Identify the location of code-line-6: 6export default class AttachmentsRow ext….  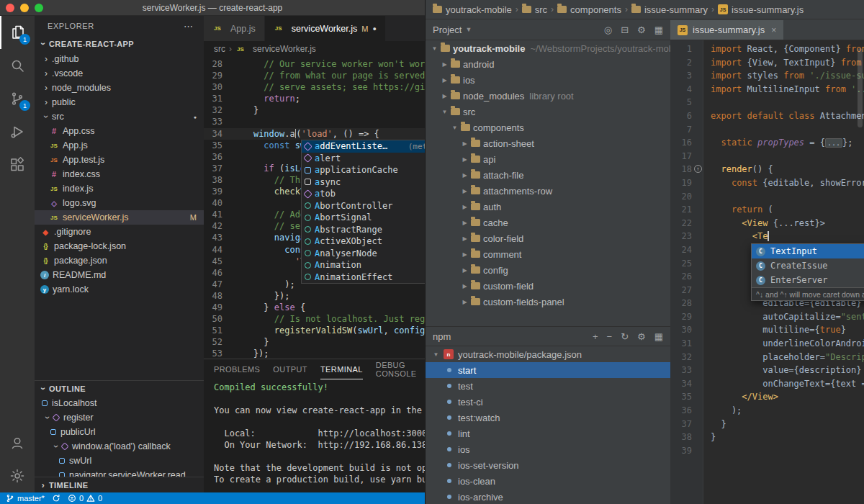
(768, 117).